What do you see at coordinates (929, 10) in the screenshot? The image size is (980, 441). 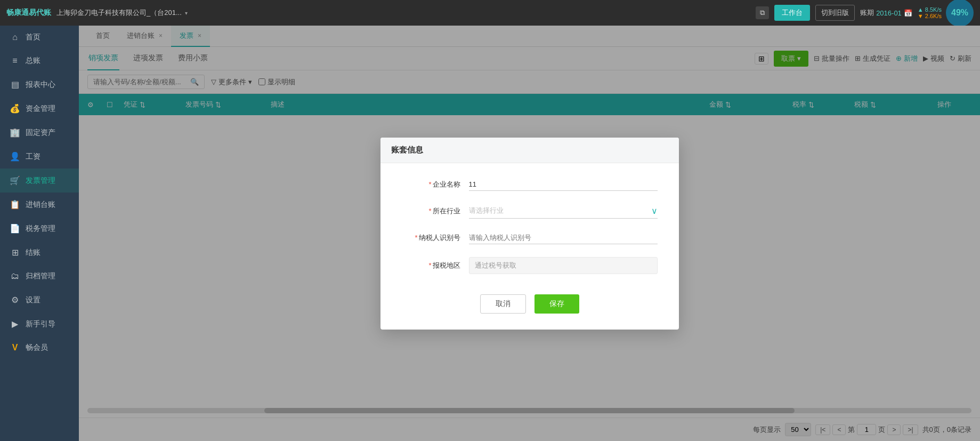 I see `upload-speed: ▲ 8.5K/s` at bounding box center [929, 10].